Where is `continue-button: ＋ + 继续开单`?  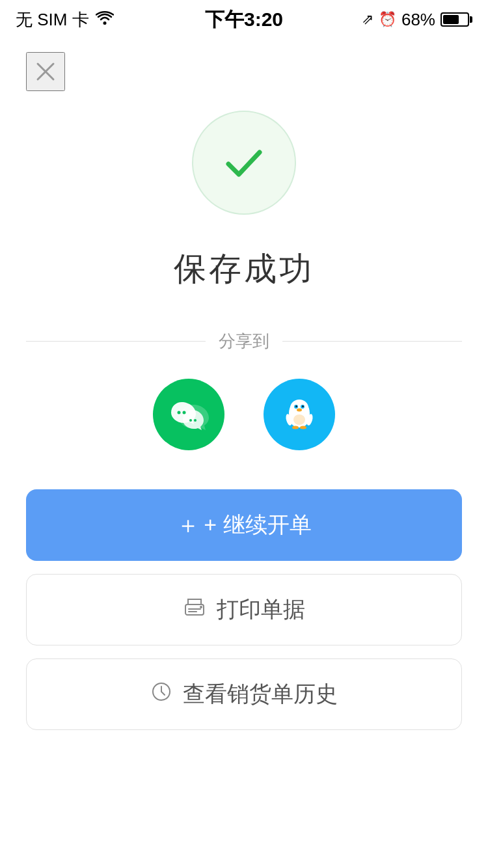
continue-button: ＋ + 继续开单 is located at coordinates (244, 525).